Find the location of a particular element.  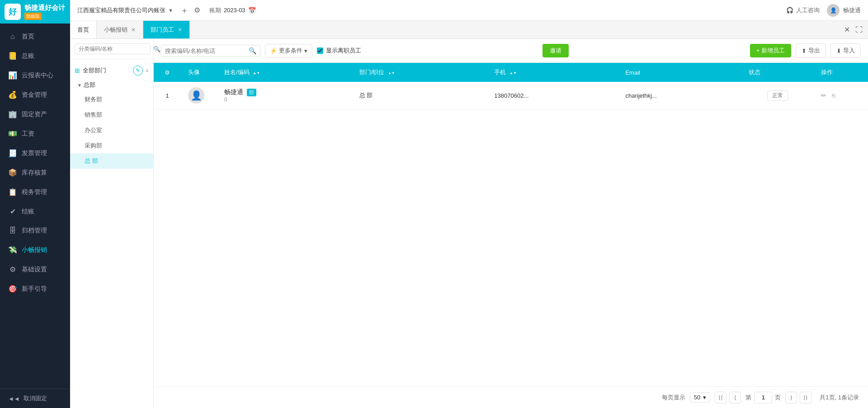

sidebar-item-tax: 📋 税务管理 is located at coordinates (35, 192).